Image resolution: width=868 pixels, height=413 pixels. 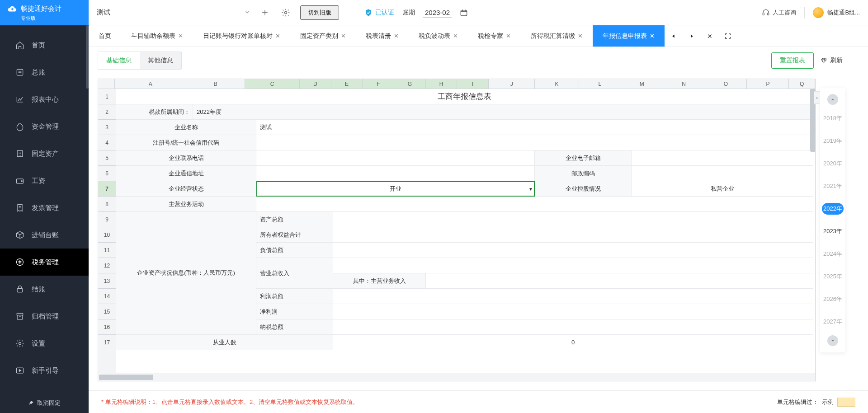 What do you see at coordinates (107, 97) in the screenshot?
I see `row-header: 1` at bounding box center [107, 97].